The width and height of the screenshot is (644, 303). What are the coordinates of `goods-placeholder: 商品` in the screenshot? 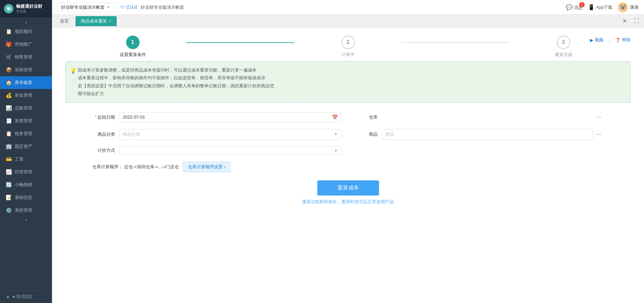 It's located at (390, 134).